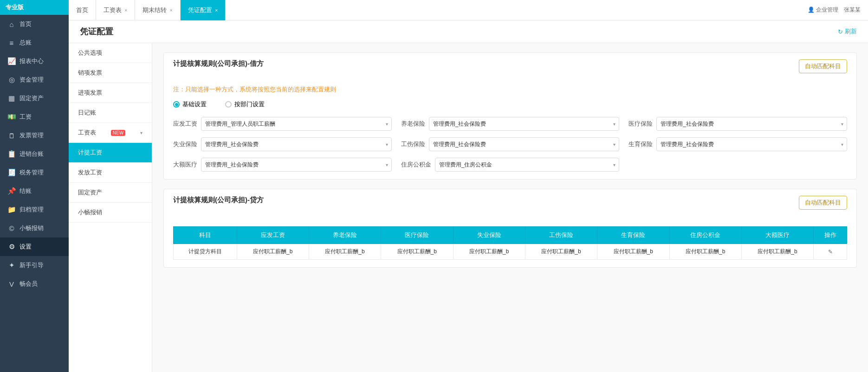  Describe the element at coordinates (82, 10) in the screenshot. I see `tab-home-label: 首页` at that location.